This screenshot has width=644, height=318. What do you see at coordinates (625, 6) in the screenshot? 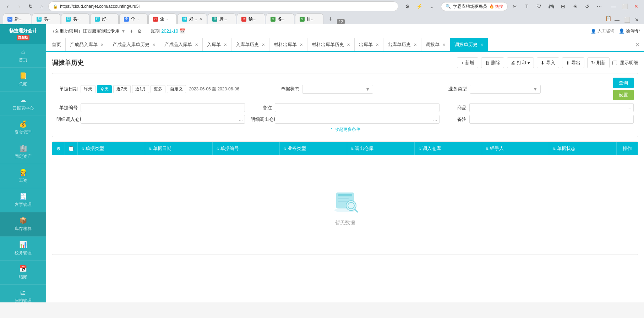
I see `window-maximize: ⬜` at bounding box center [625, 6].